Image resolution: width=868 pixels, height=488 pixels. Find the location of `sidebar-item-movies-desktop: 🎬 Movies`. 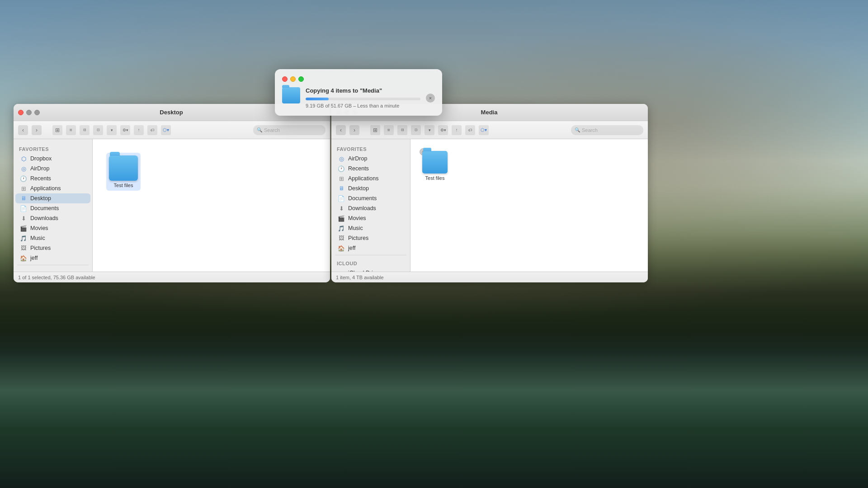

sidebar-item-movies-desktop: 🎬 Movies is located at coordinates (53, 228).